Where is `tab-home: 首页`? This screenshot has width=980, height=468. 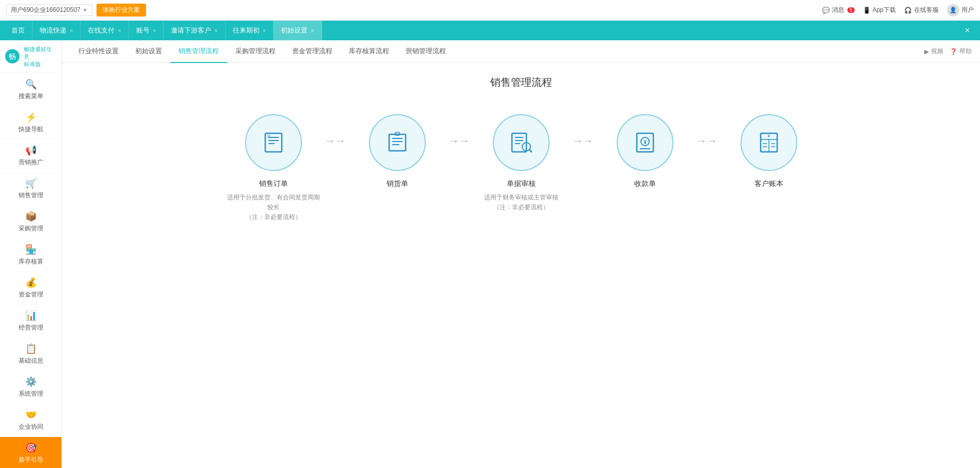 tab-home: 首页 is located at coordinates (19, 30).